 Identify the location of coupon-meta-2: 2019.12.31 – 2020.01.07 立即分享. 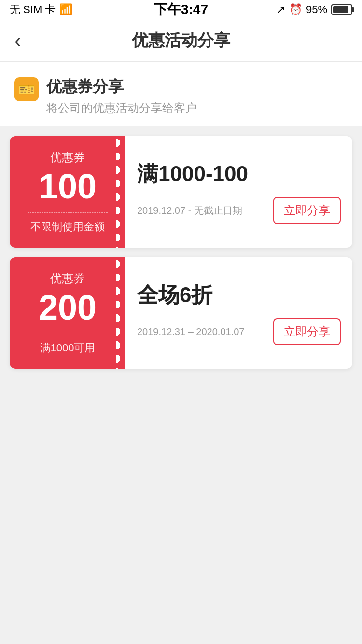
(239, 332).